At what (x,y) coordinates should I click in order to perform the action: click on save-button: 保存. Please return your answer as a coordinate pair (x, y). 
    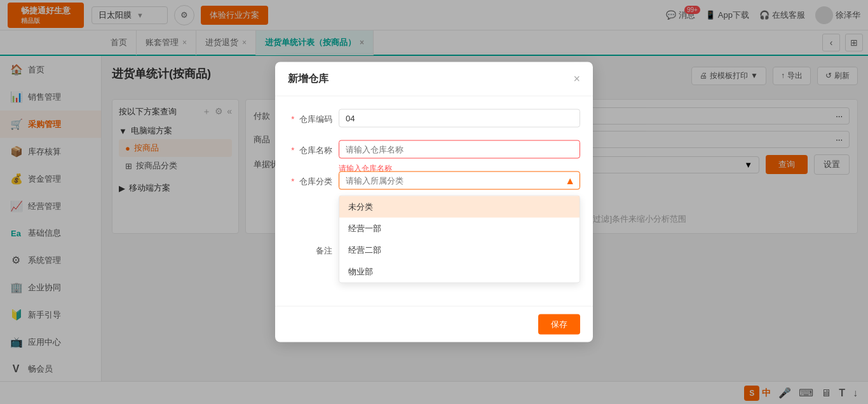
    Looking at the image, I should click on (559, 325).